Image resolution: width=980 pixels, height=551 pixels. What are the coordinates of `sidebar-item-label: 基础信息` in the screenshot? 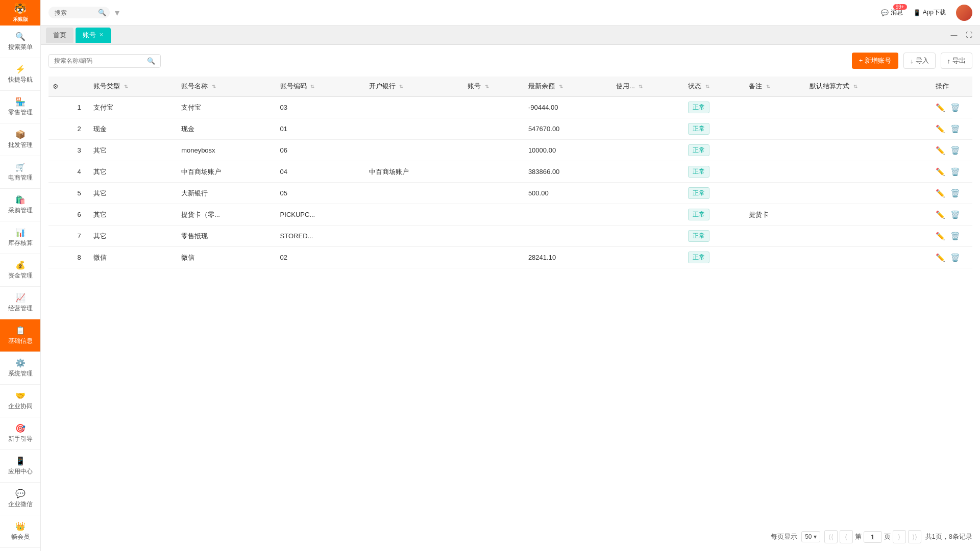 It's located at (20, 341).